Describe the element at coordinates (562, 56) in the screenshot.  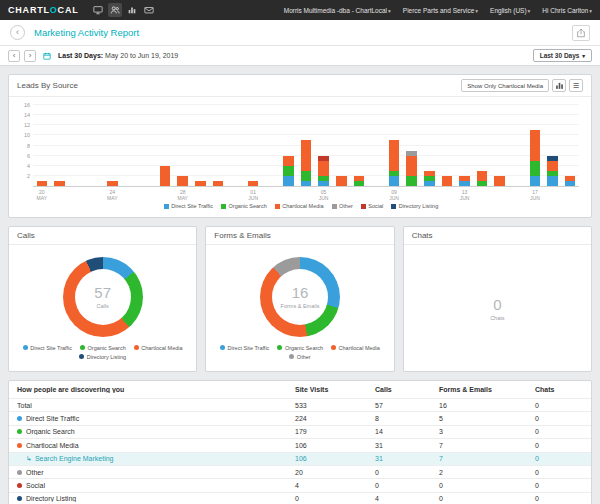
I see `period-dropdown: Last 30 Days ▾` at that location.